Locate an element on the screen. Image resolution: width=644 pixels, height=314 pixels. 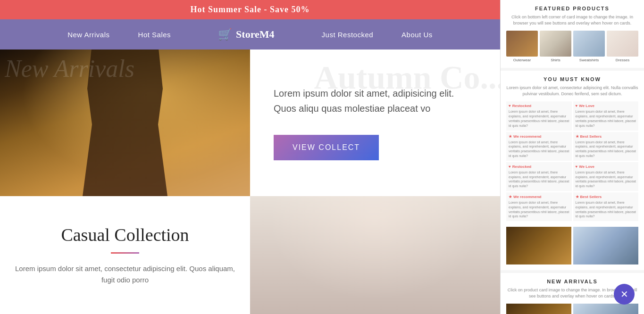
featured-img-outwear is located at coordinates (522, 43).